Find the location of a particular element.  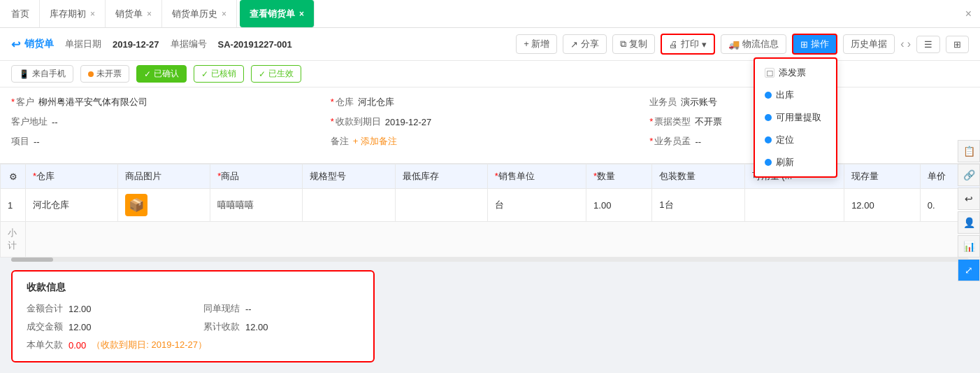

share-button: ↗ 分享 is located at coordinates (584, 44).